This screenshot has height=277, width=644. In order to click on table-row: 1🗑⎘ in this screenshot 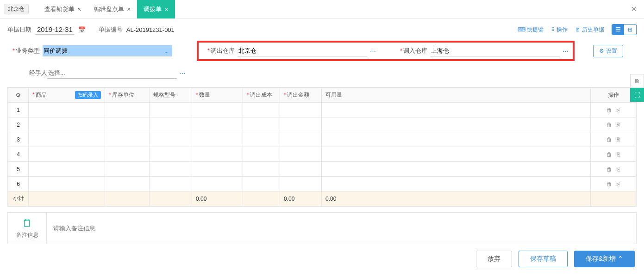, I will do `click(322, 110)`.